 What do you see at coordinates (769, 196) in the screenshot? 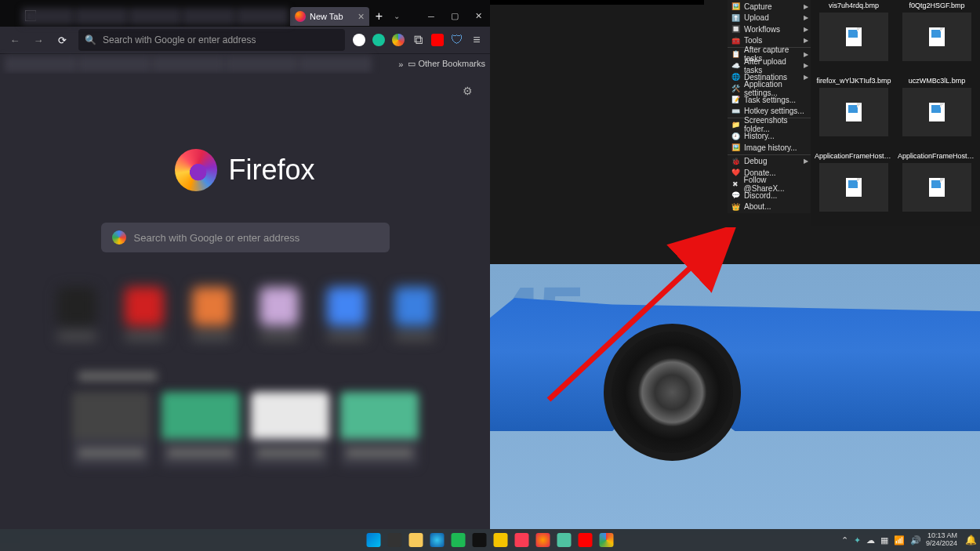
I see `sharex-menu-item: 💬Discord...` at bounding box center [769, 196].